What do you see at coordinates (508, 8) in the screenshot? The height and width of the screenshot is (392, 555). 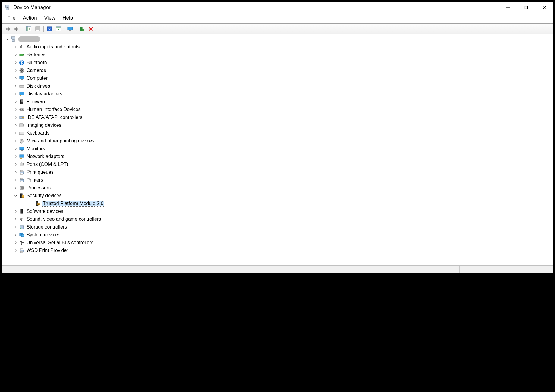 I see `minimize-button` at bounding box center [508, 8].